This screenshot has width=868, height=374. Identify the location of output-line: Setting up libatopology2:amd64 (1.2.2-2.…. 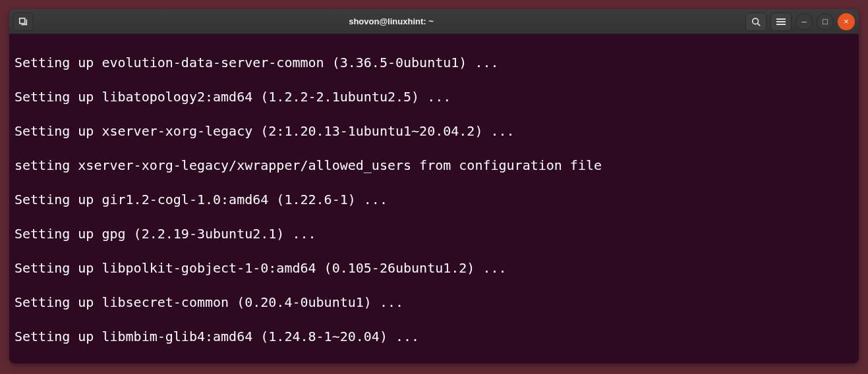
(434, 97).